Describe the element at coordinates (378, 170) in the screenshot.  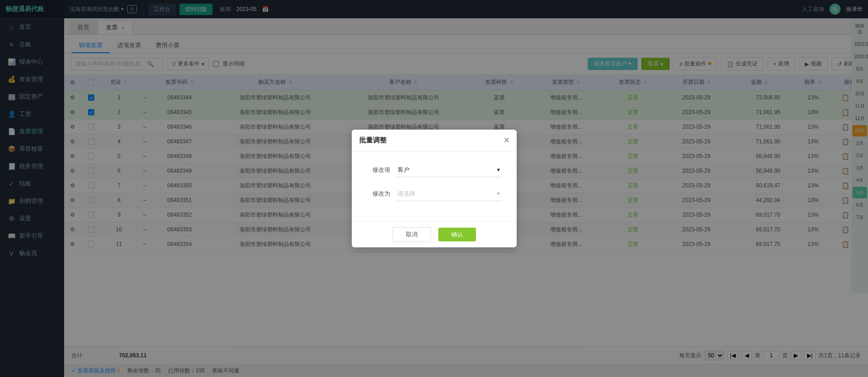
I see `modal-field-label: 修改项` at that location.